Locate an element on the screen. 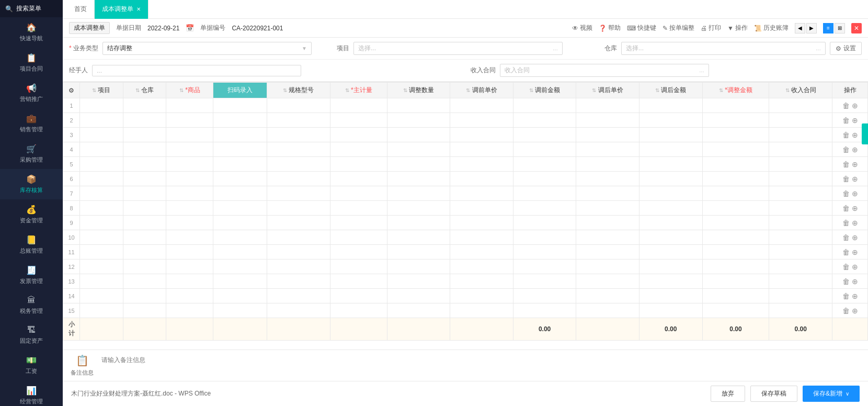  row-2-qty is located at coordinates (418, 120).